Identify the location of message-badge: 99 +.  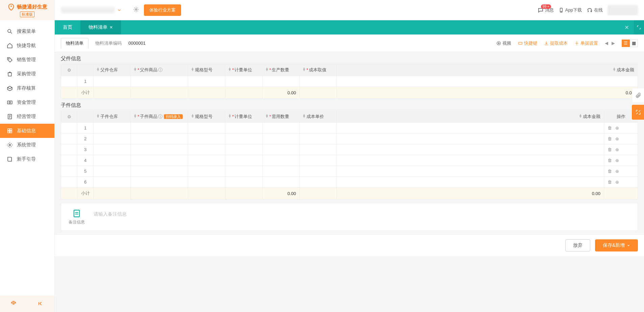
(546, 7).